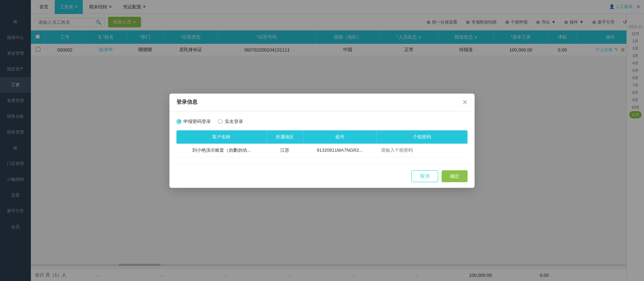 The height and width of the screenshot is (281, 644). Describe the element at coordinates (465, 102) in the screenshot. I see `dialog-close-btn: ✕` at that location.